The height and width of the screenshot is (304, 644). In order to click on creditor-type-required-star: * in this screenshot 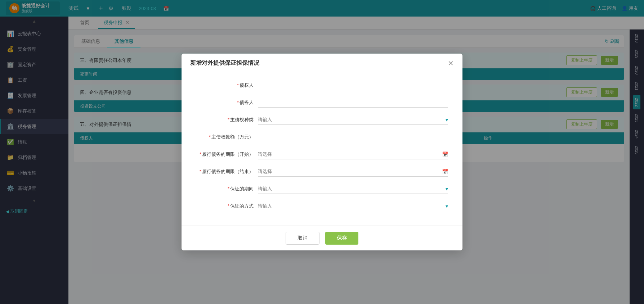, I will do `click(228, 119)`.